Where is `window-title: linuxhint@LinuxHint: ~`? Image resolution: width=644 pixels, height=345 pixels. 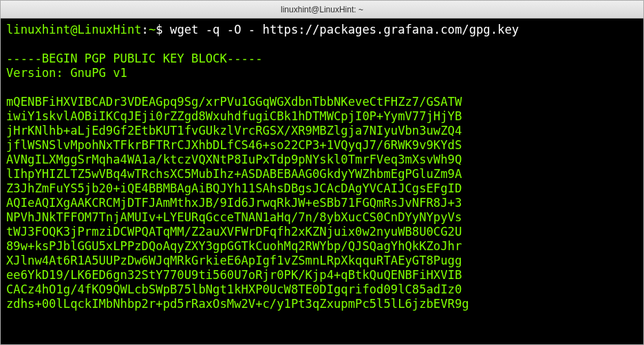
window-title: linuxhint@LinuxHint: ~ is located at coordinates (322, 10).